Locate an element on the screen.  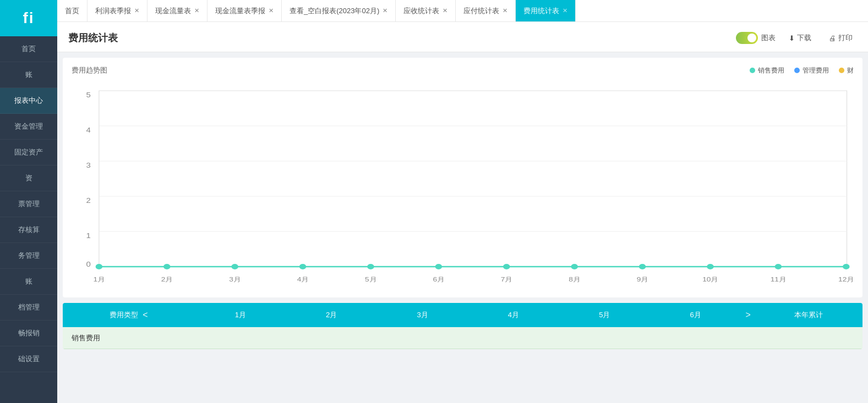
sidebar-item-resources: 资 is located at coordinates (29, 178).